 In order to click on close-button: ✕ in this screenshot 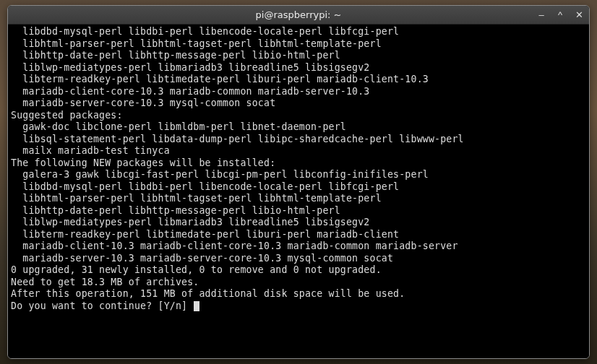, I will do `click(579, 14)`.